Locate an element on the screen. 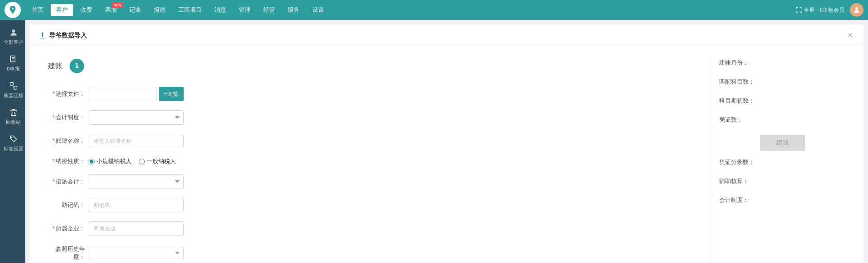 The height and width of the screenshot is (263, 868). info-row-account-system: 会计制度： is located at coordinates (783, 200).